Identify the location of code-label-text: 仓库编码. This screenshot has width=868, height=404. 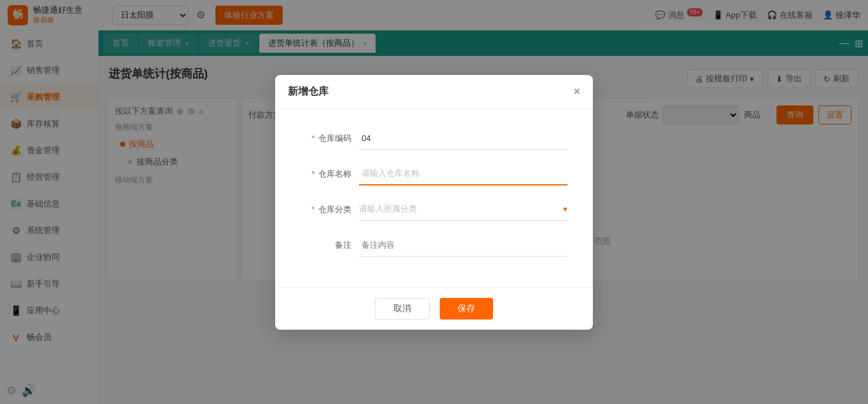
(335, 138).